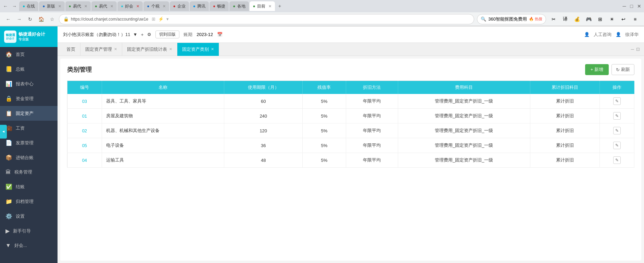 The height and width of the screenshot is (263, 644). I want to click on sidebar-item-home: 🏠 首页, so click(29, 54).